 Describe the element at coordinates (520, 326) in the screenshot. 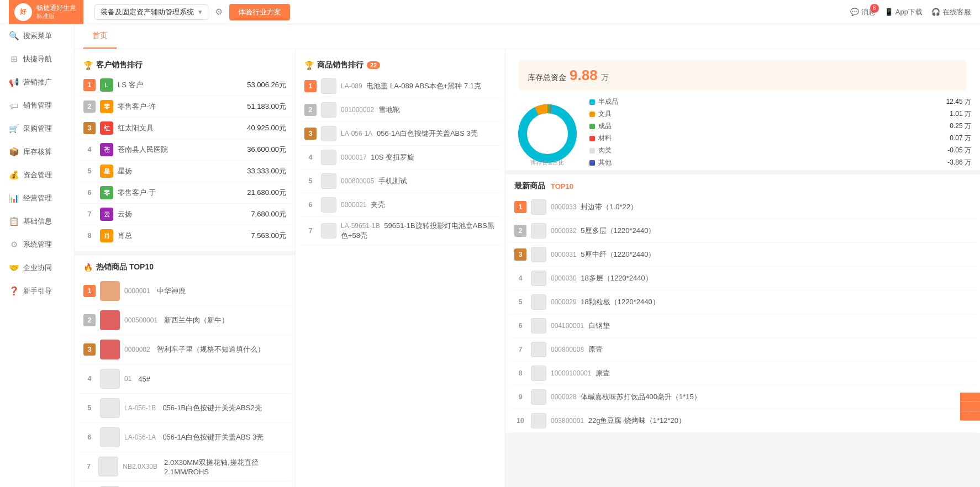

I see `newest-rank-6: 6` at that location.